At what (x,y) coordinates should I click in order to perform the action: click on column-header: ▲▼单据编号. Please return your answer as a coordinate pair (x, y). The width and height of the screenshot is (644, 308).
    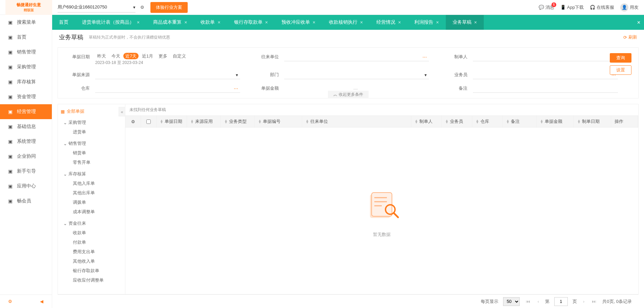
    Looking at the image, I should click on (278, 122).